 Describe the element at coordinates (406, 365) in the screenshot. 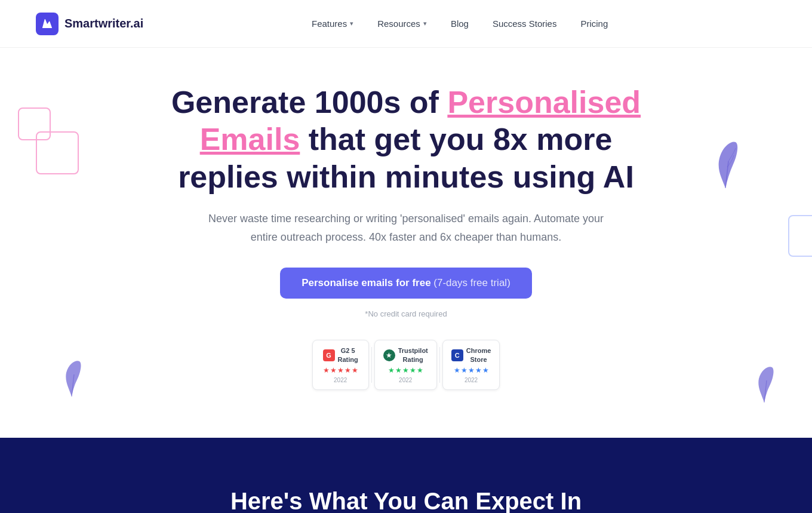

I see `trustpilot-badge: ★ TrustpilotRating ★ ★ ★ ★ ★ 2022` at that location.